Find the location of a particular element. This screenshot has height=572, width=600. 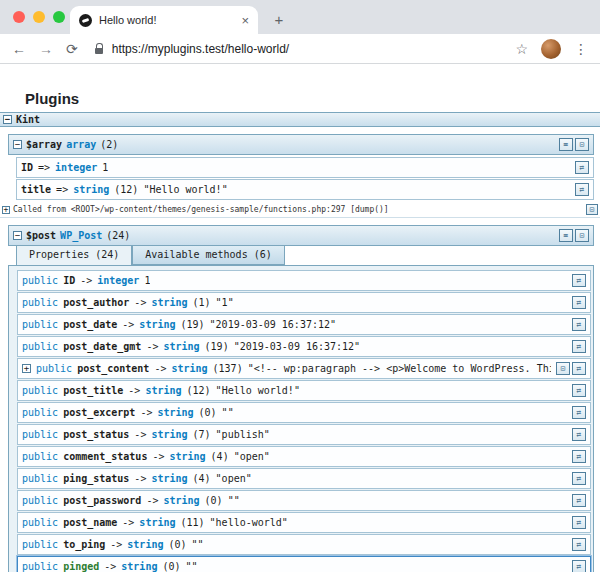

value-text: "hello-world" is located at coordinates (249, 522).